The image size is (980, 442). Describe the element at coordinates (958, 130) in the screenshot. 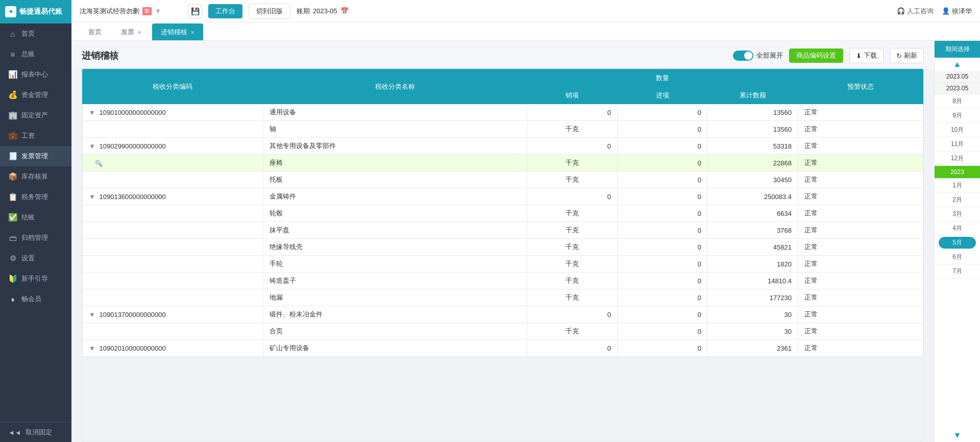

I see `period-month-10: 10月` at that location.